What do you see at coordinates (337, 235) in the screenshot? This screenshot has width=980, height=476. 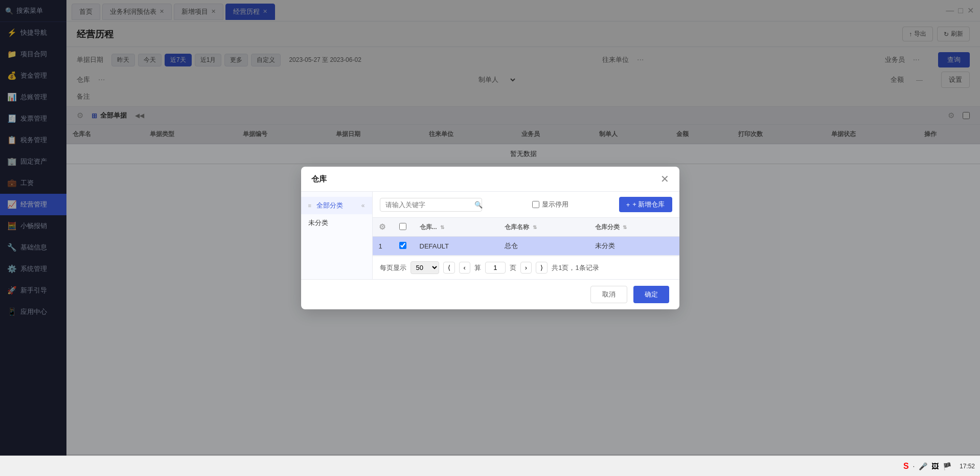 I see `modal-sidebar: ≡ 全部分类 « 未分类` at bounding box center [337, 235].